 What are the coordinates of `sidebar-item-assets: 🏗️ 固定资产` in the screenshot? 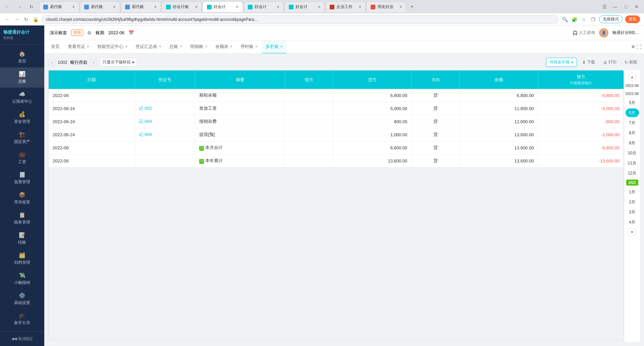 It's located at (22, 138).